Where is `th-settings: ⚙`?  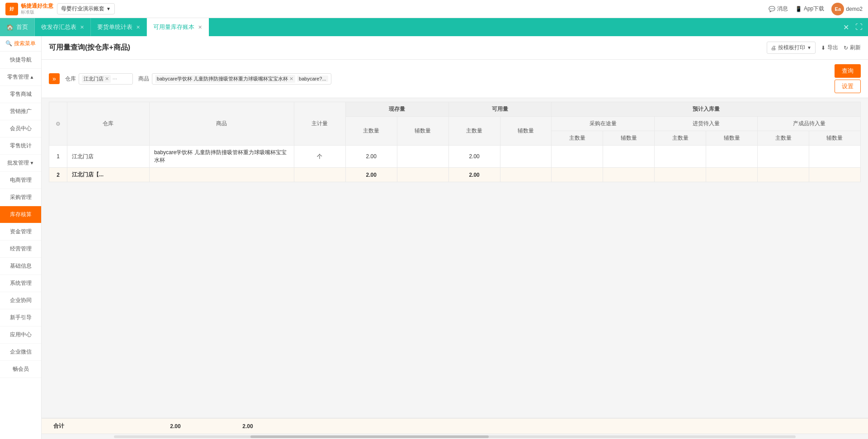 th-settings: ⚙ is located at coordinates (58, 124).